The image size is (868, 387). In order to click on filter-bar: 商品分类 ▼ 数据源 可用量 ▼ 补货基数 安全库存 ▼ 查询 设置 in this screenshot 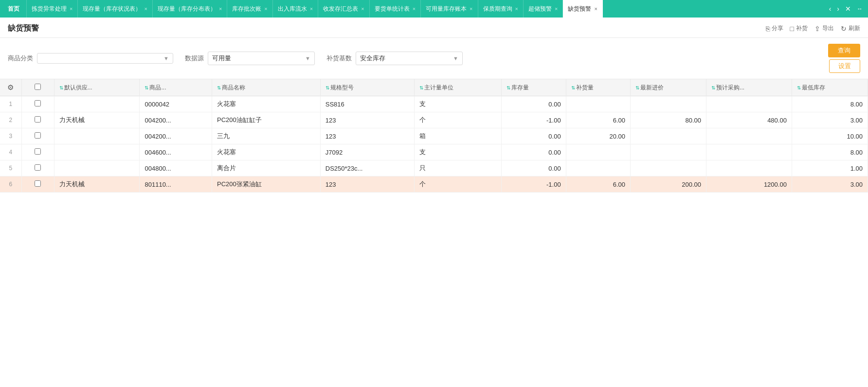, I will do `click(434, 58)`.